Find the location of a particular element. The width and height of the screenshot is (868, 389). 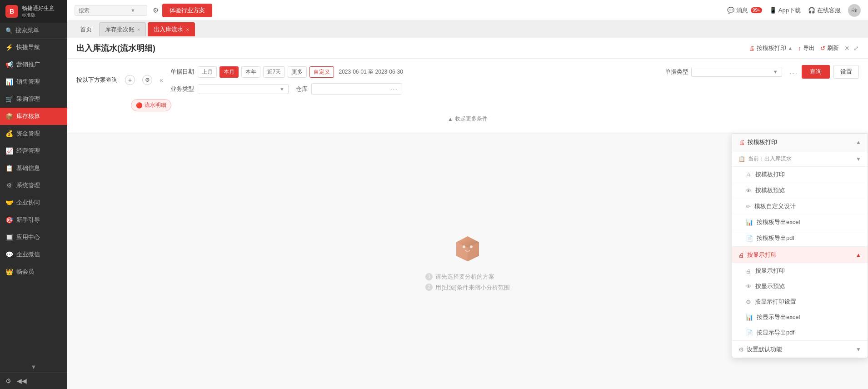

sidebar-item-label: 经营管理 is located at coordinates (28, 151).